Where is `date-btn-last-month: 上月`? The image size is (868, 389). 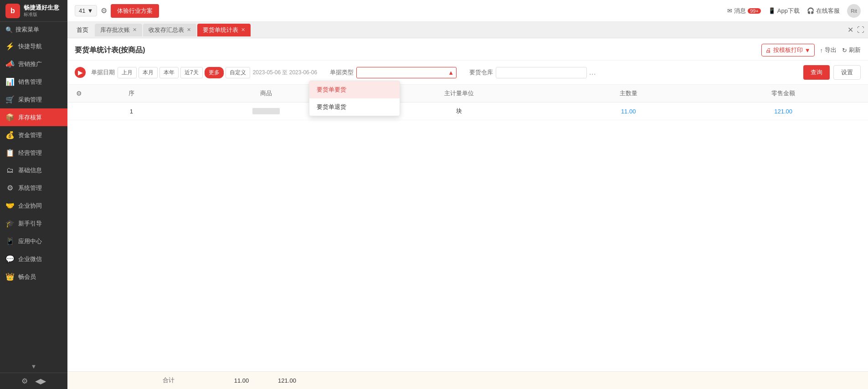
date-btn-last-month: 上月 is located at coordinates (127, 73).